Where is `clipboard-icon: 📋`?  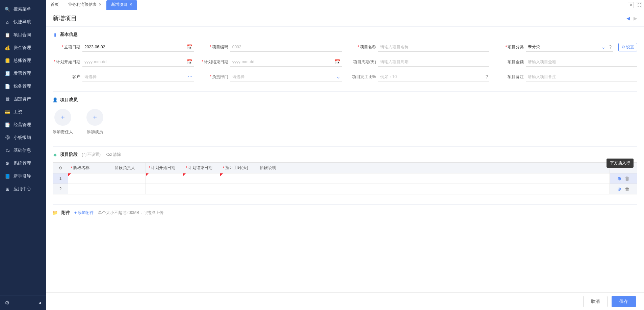 clipboard-icon: 📋 is located at coordinates (7, 35).